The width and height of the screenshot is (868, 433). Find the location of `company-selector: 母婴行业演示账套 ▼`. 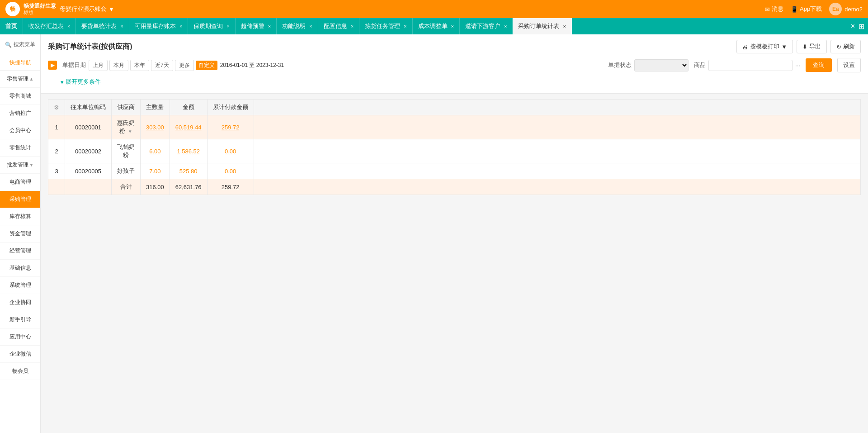

company-selector: 母婴行业演示账套 ▼ is located at coordinates (87, 9).